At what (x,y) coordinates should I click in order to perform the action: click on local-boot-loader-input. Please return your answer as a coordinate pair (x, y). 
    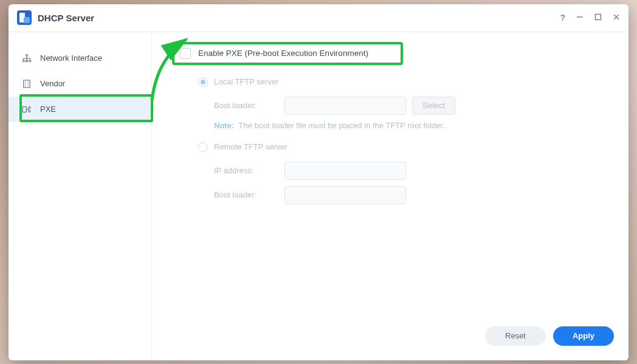
    Looking at the image, I should click on (345, 106).